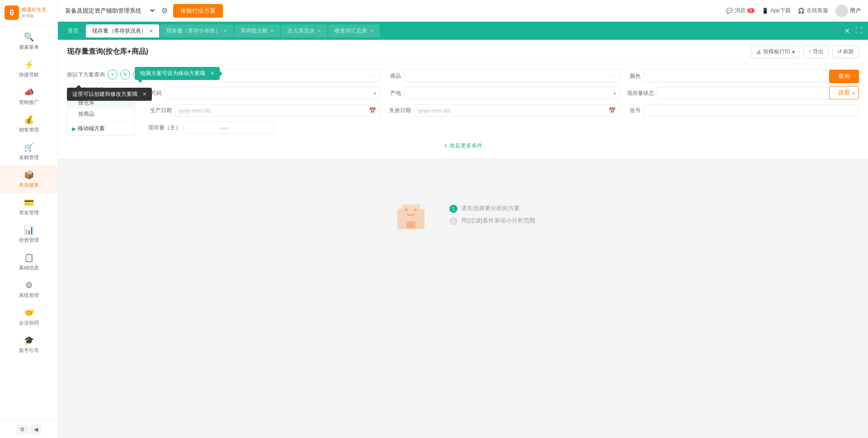  I want to click on tab-close-inventory-status: ✕, so click(151, 31).